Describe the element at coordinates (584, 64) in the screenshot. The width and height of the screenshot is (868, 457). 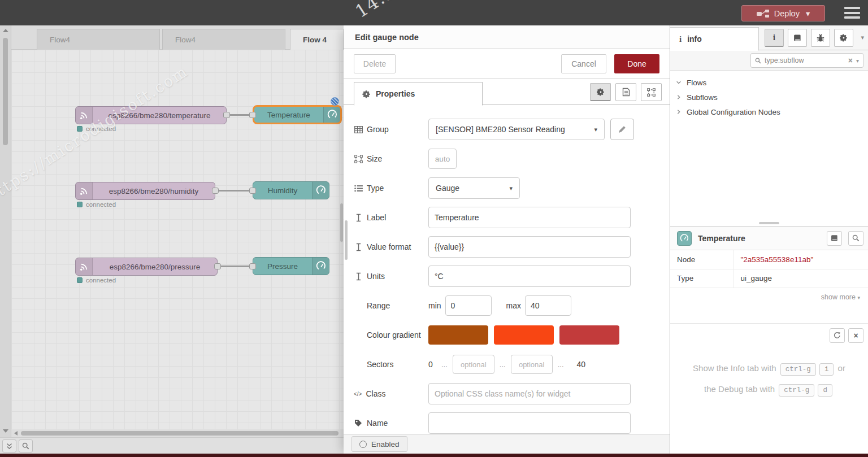
I see `cancel-button: Cancel` at that location.